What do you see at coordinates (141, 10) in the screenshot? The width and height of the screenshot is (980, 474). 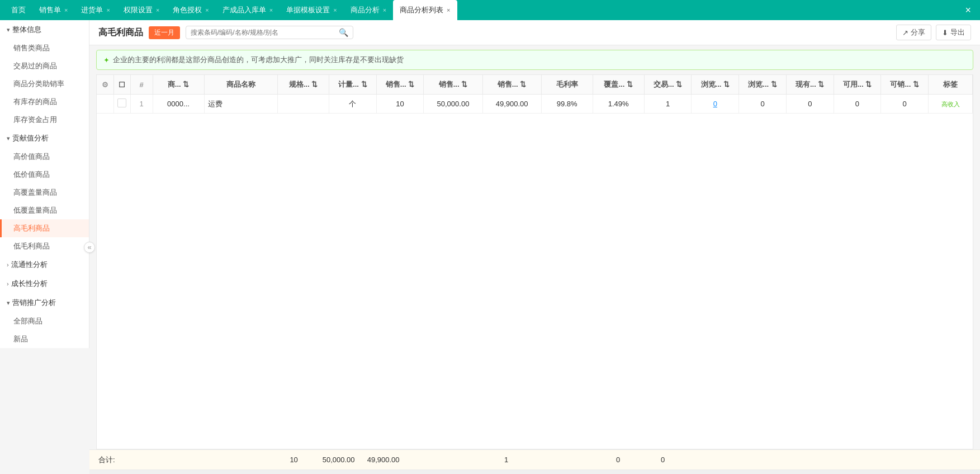 I see `nav-permissions: 权限设置 ×` at bounding box center [141, 10].